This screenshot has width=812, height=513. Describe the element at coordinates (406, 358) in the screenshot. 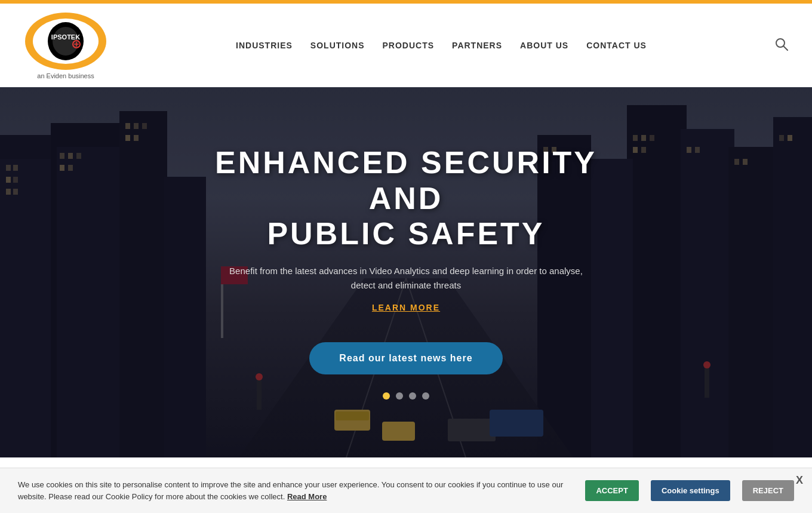

I see `news-button: Read our latest news here` at that location.